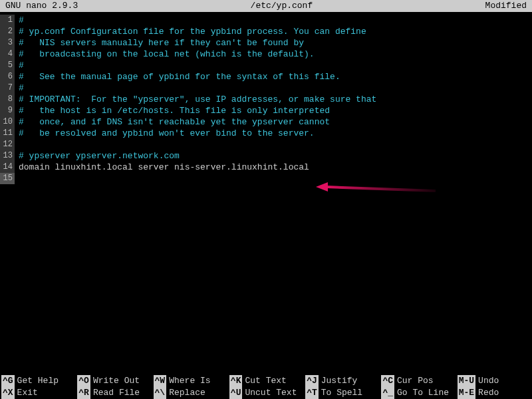 The height and width of the screenshot is (399, 532). What do you see at coordinates (7, 168) in the screenshot?
I see `line-number: 14` at bounding box center [7, 168].